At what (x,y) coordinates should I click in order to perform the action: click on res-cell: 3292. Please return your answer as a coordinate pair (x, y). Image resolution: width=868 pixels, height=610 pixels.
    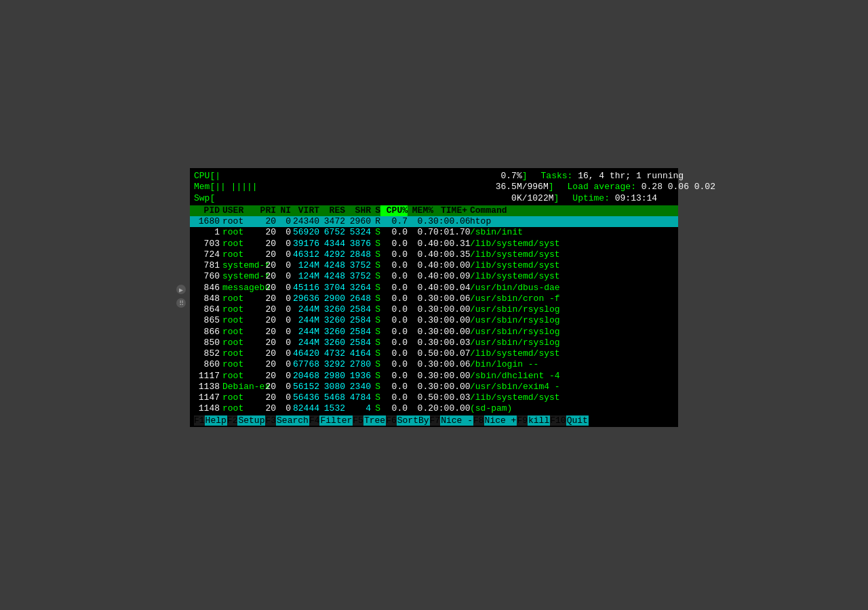
    Looking at the image, I should click on (332, 365).